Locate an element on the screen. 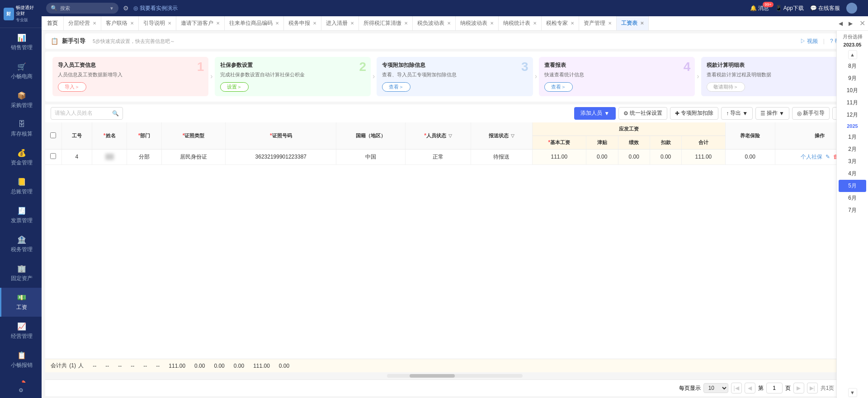 The image size is (868, 398). select-all-header is located at coordinates (53, 136).